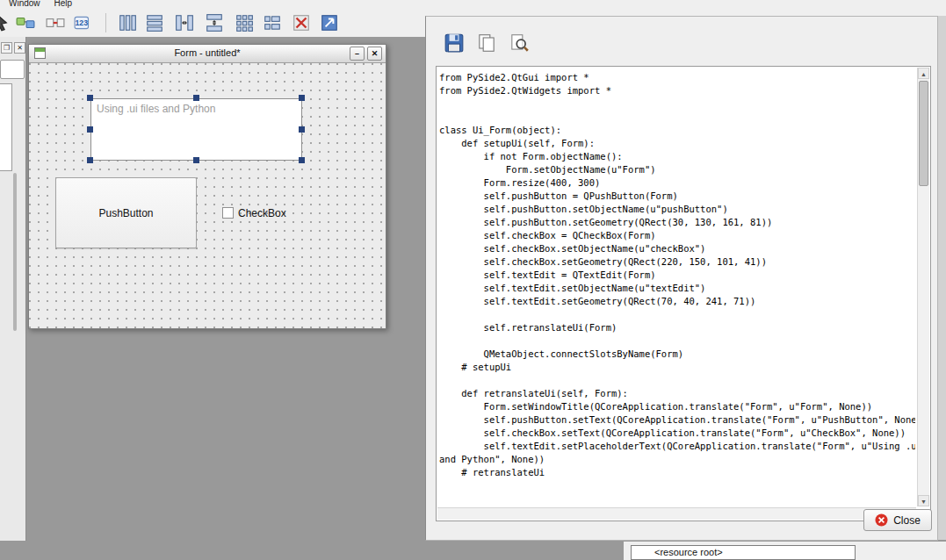 The image size is (946, 560). I want to click on menu-window: Window, so click(25, 4).